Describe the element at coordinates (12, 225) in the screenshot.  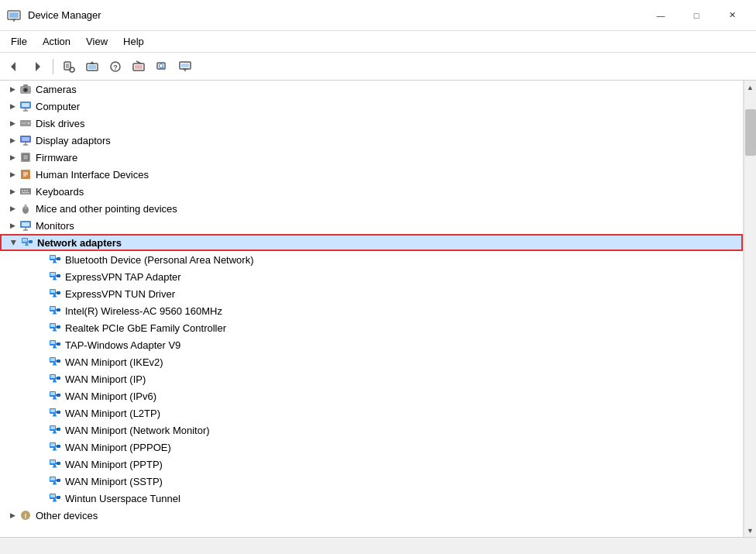
I see `expand-monitors: ▶` at that location.